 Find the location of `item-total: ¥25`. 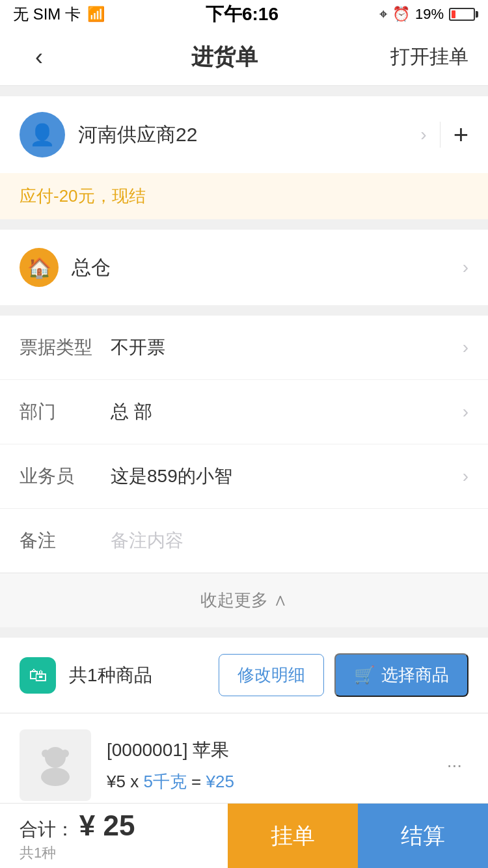

item-total: ¥25 is located at coordinates (220, 781).